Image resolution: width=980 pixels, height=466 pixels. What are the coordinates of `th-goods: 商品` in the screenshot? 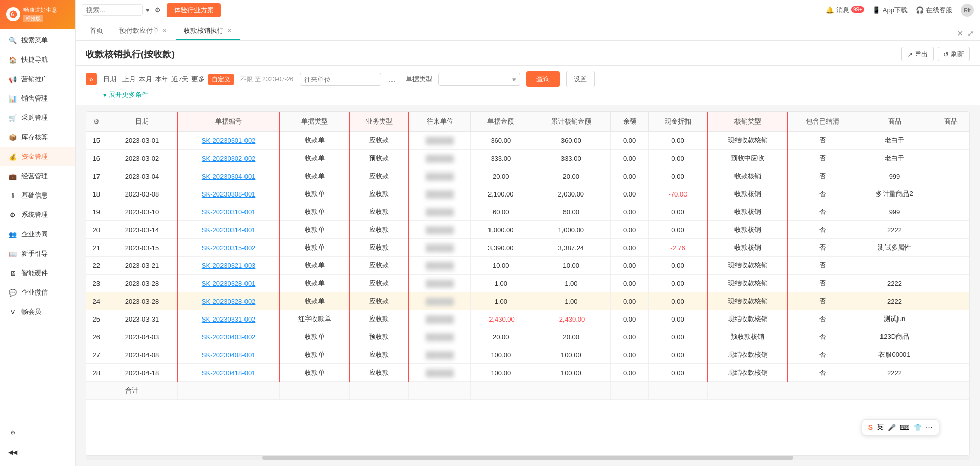 It's located at (894, 121).